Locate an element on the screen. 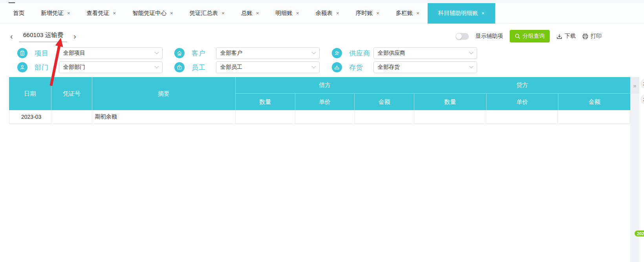  double-chevron-right-icon: » is located at coordinates (635, 86).